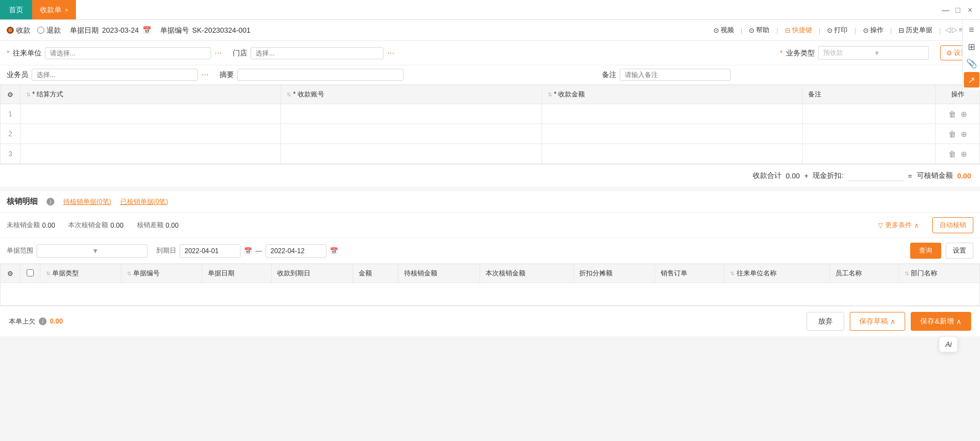 The width and height of the screenshot is (980, 441). What do you see at coordinates (218, 53) in the screenshot?
I see `partner-more-icon: ···` at bounding box center [218, 53].